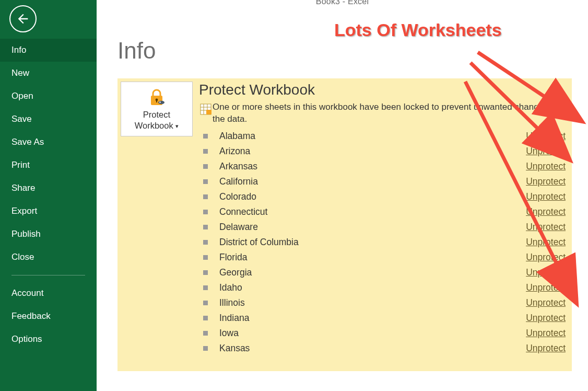  Describe the element at coordinates (373, 227) in the screenshot. I see `sheet-name: Delaware` at that location.